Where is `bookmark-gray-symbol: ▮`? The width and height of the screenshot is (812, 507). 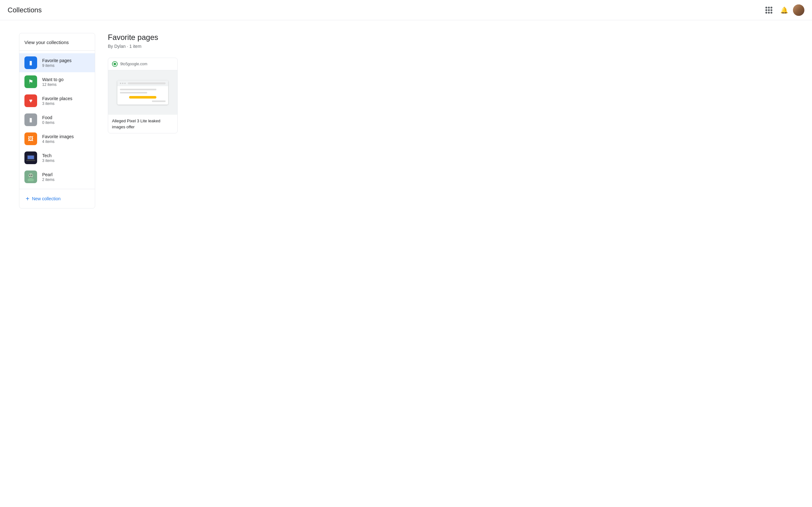
bookmark-gray-symbol: ▮ is located at coordinates (31, 120).